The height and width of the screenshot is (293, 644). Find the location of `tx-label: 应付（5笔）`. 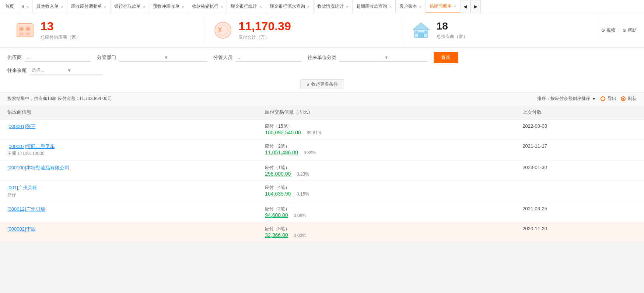

tx-label: 应付（5笔） is located at coordinates (386, 229).